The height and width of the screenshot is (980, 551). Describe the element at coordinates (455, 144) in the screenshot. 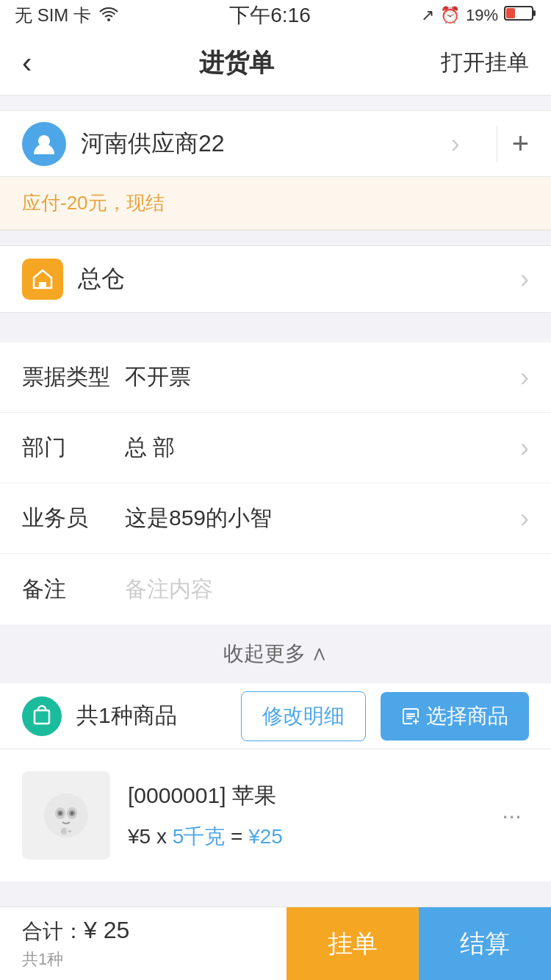

I see `supplier-chevron` at that location.